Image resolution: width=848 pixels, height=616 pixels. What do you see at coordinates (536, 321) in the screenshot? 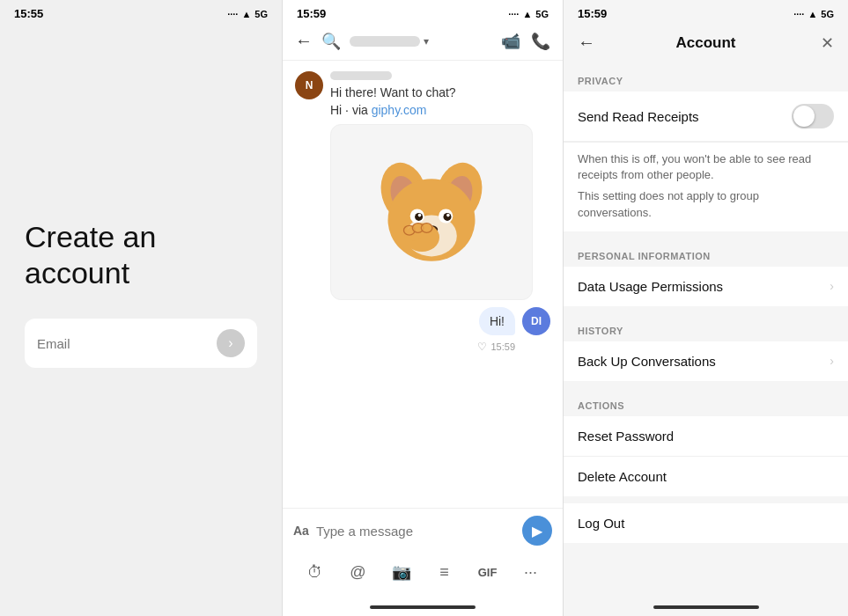
I see `avatar-di: DI` at bounding box center [536, 321].